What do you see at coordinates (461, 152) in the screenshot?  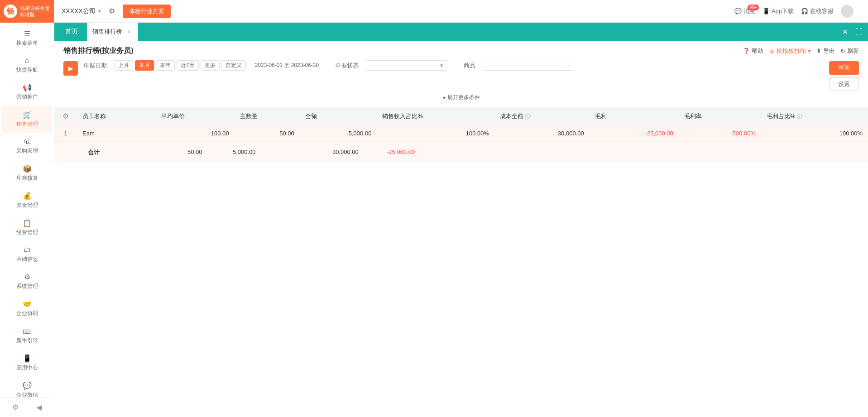 I see `table-footer: 合计 50.00 5,000.00 30,000.00 -25,000.00` at bounding box center [461, 152].